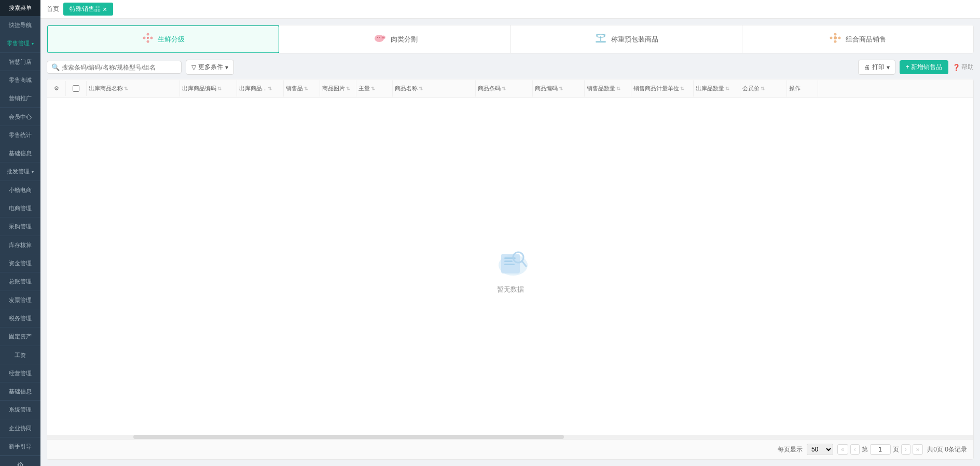 Image resolution: width=980 pixels, height=466 pixels. Describe the element at coordinates (20, 8) in the screenshot. I see `sidebar-search-menu: 搜索菜单` at that location.